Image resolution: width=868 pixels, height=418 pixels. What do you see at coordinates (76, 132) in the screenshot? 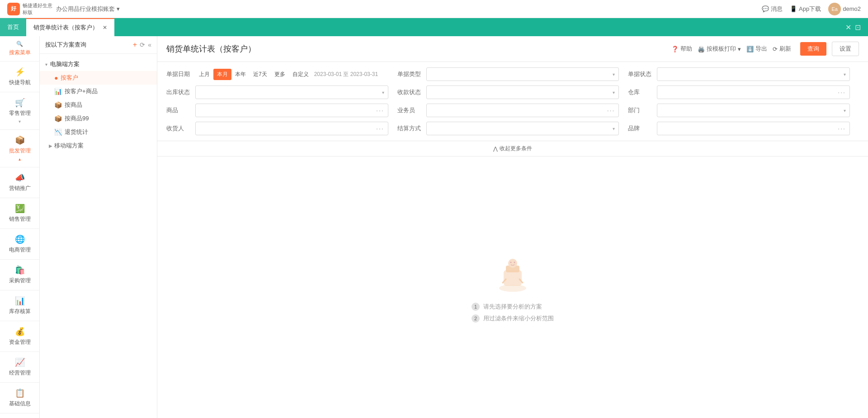
I see `tree-item-return-stats-label: 退货统计` at bounding box center [76, 132].